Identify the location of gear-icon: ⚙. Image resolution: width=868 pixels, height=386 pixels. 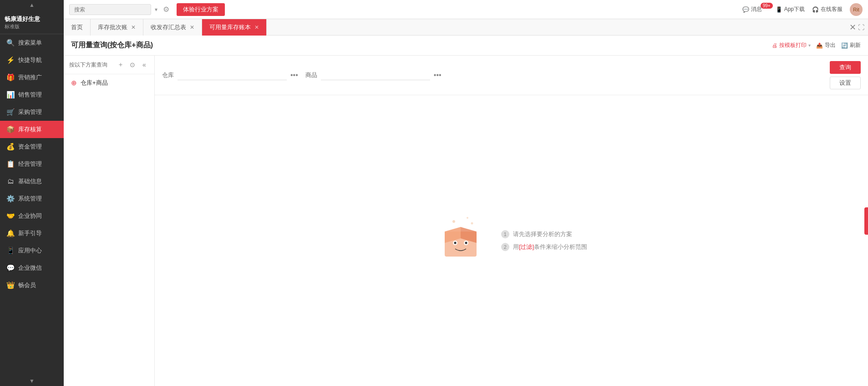
(166, 9).